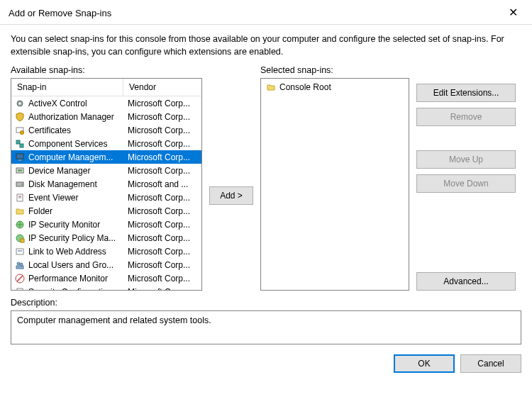 The image size is (532, 404). What do you see at coordinates (106, 265) in the screenshot?
I see `list-item: Local Users and Gro...Microsoft Corp...` at bounding box center [106, 265].